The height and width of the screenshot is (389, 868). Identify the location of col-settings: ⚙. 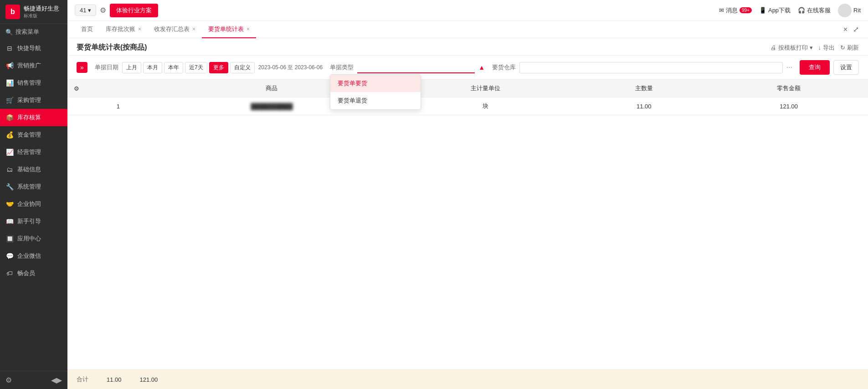
(77, 88).